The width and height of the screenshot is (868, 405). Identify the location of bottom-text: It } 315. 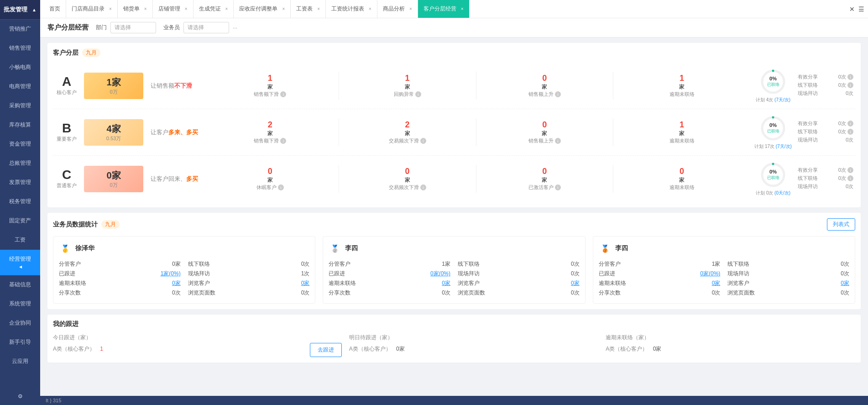
(53, 400).